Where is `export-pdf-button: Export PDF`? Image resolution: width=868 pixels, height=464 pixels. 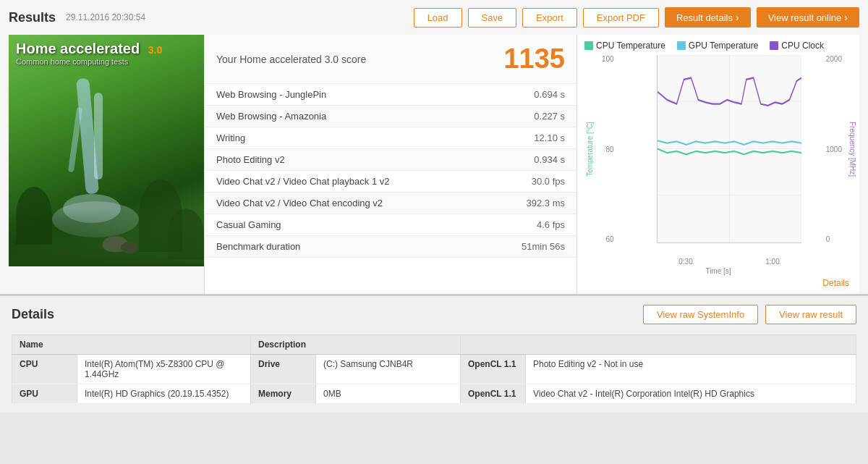 export-pdf-button: Export PDF is located at coordinates (621, 17).